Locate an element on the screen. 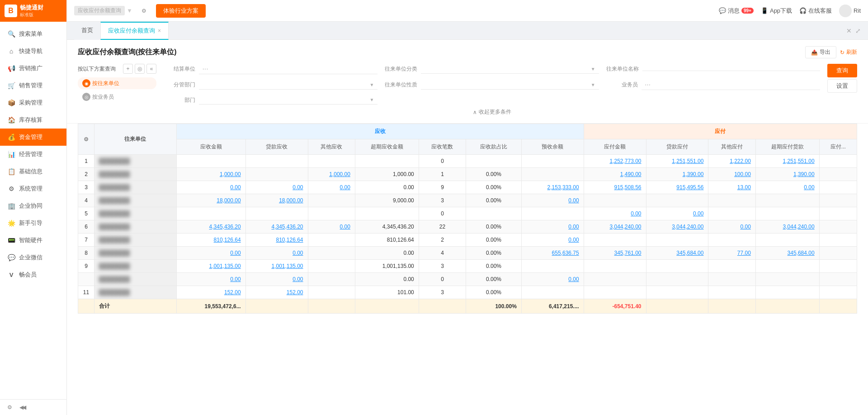 The height and width of the screenshot is (415, 868). sidebar-item-hardware: 📟 智能硬件 is located at coordinates (33, 240).